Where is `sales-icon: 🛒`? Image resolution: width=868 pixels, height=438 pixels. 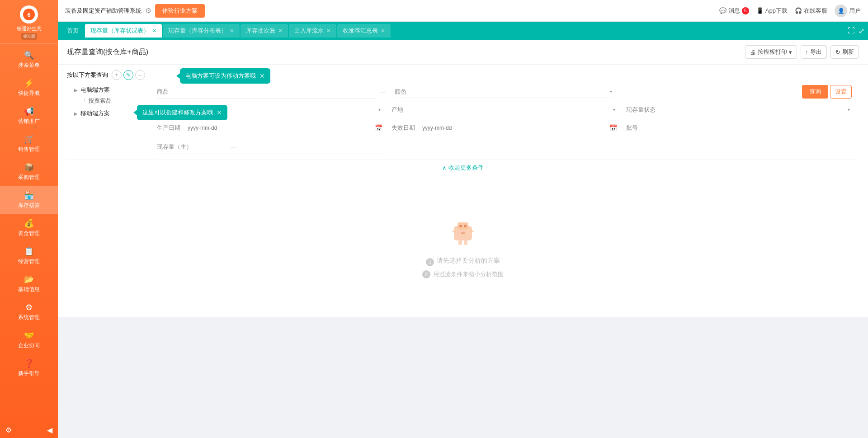
sales-icon: 🛒 is located at coordinates (29, 139).